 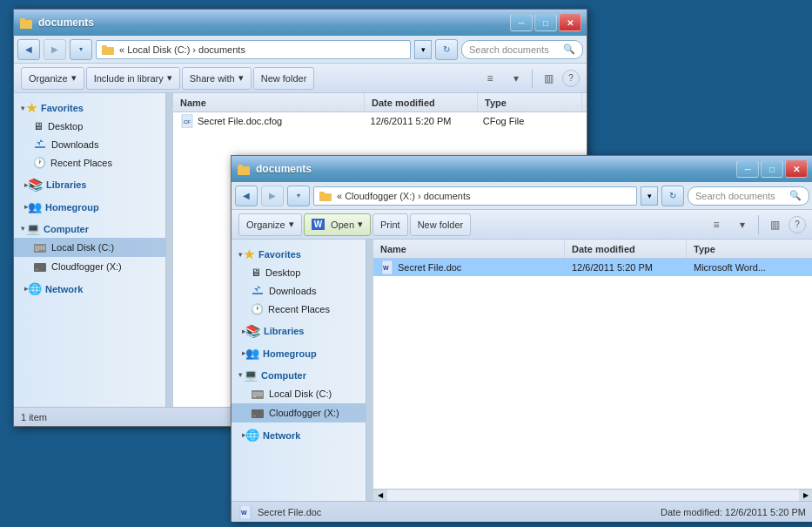 What do you see at coordinates (299, 331) in the screenshot?
I see `sidebar2-libraries-header: ▸ 📚 Libraries` at bounding box center [299, 331].